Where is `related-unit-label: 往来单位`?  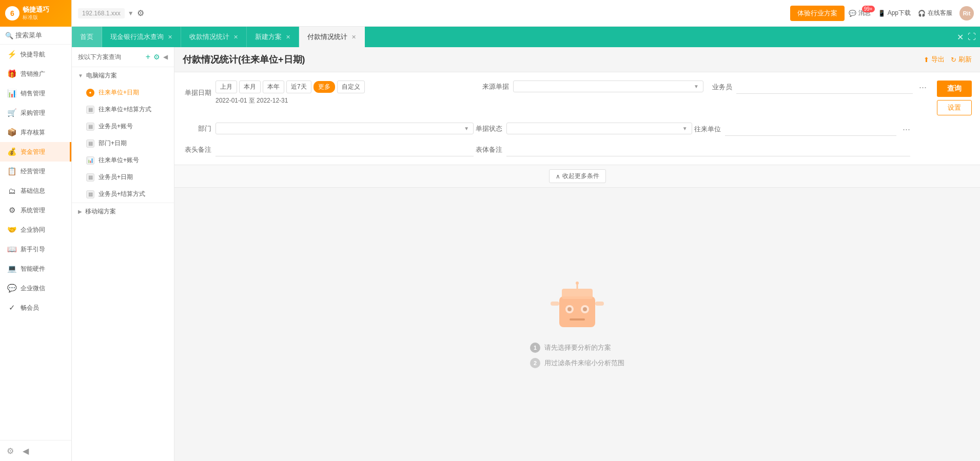
related-unit-label: 往来单位 is located at coordinates (707, 129).